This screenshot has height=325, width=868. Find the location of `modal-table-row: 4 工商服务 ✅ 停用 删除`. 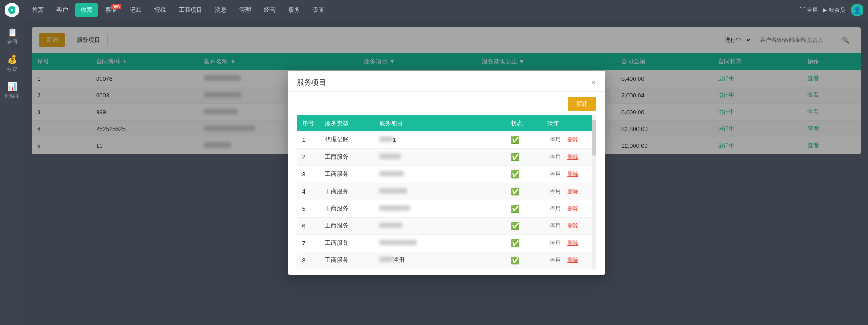

modal-table-row: 4 工商服务 ✅ 停用 删除 is located at coordinates (446, 191).